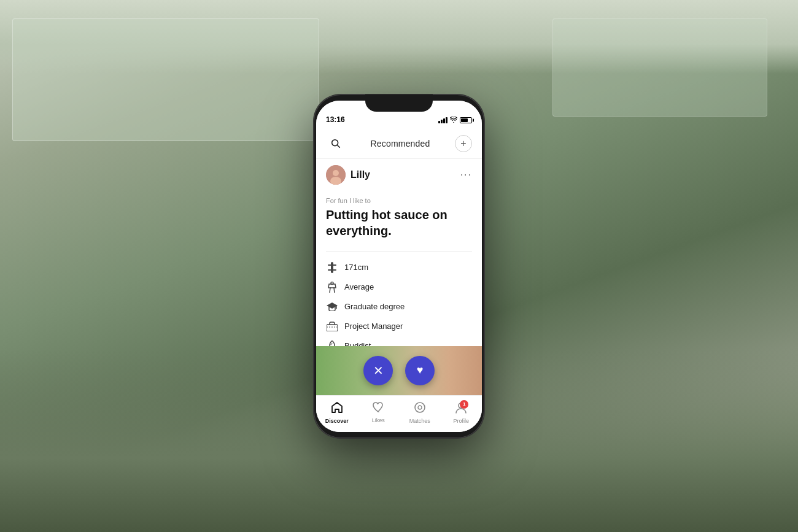 Image resolution: width=798 pixels, height=532 pixels. Describe the element at coordinates (399, 266) in the screenshot. I see `phone-device: 13:16` at that location.